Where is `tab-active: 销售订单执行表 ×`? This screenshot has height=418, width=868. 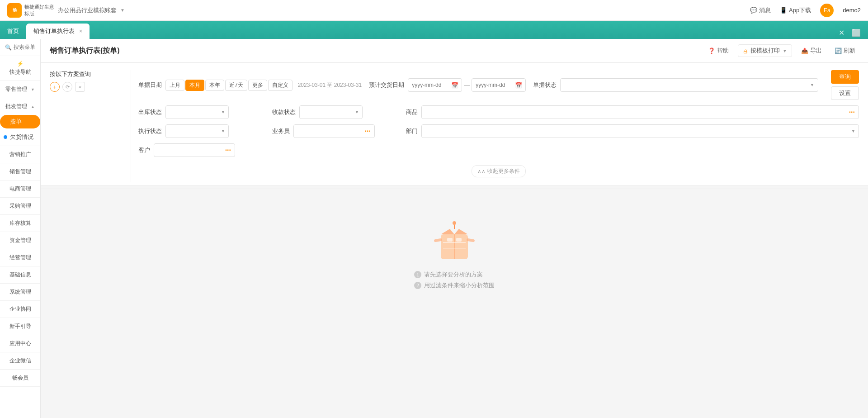
tab-active: 销售订单执行表 × is located at coordinates (58, 31).